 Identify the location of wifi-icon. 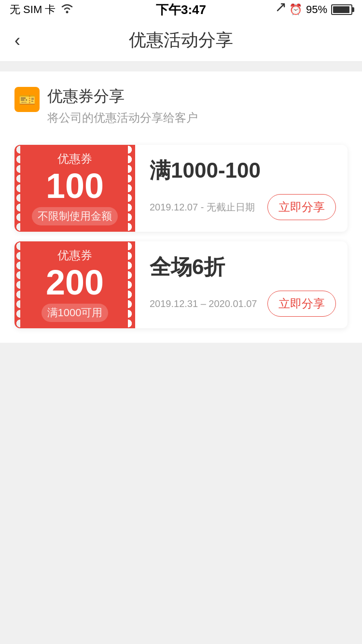
(67, 10).